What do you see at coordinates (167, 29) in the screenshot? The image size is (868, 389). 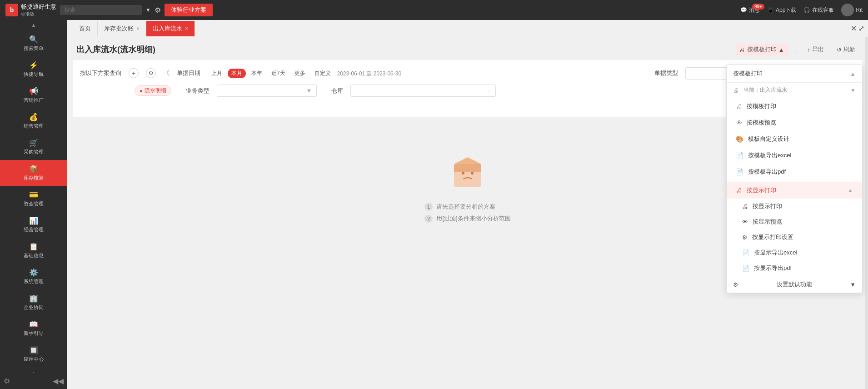 I see `inout-flow-tab-label: 出入库流水` at bounding box center [167, 29].